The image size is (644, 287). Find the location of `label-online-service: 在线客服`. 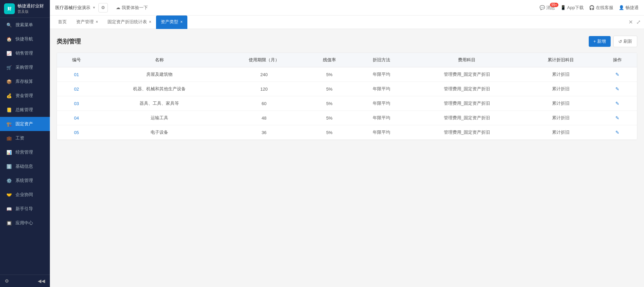

label-online-service: 在线客服 is located at coordinates (605, 8).